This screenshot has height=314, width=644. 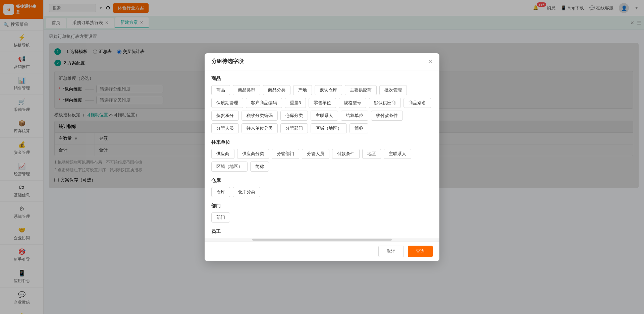 I want to click on field-tag: 默认供应商, so click(x=385, y=103).